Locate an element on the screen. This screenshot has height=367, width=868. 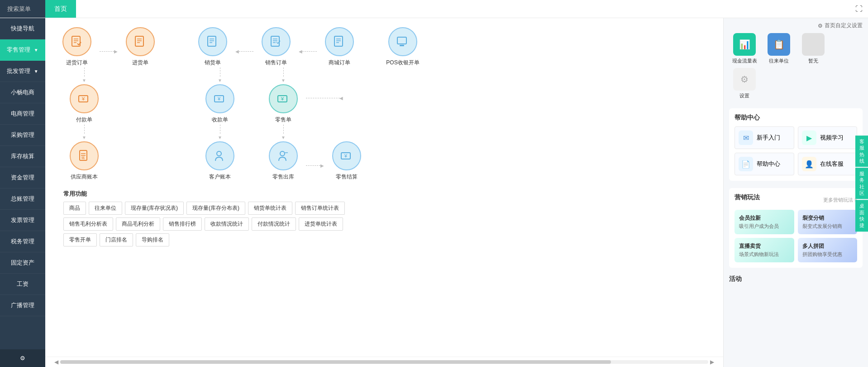
horizontal-scrollbar: ◀ ▶ is located at coordinates (384, 362).